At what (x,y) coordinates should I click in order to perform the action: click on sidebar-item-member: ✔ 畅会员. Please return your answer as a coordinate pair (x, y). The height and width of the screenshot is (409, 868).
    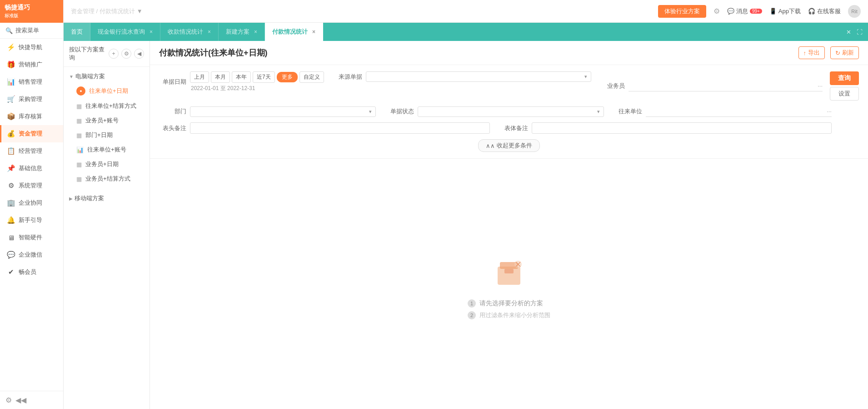
    Looking at the image, I should click on (32, 272).